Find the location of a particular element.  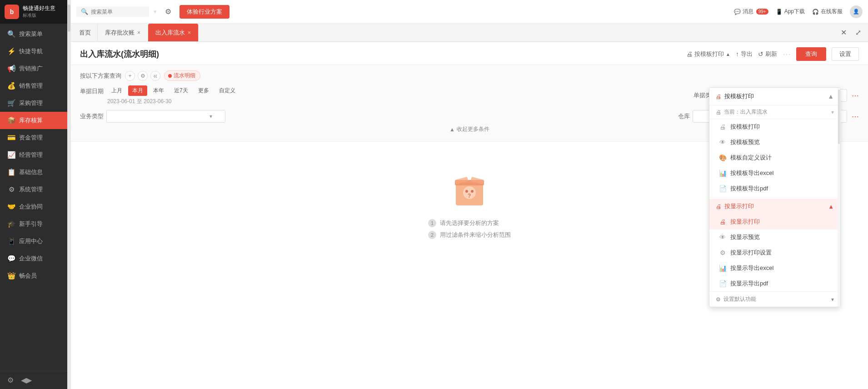

dropdown-item-template-design: 🎨 模板自定义设计 is located at coordinates (775, 158).